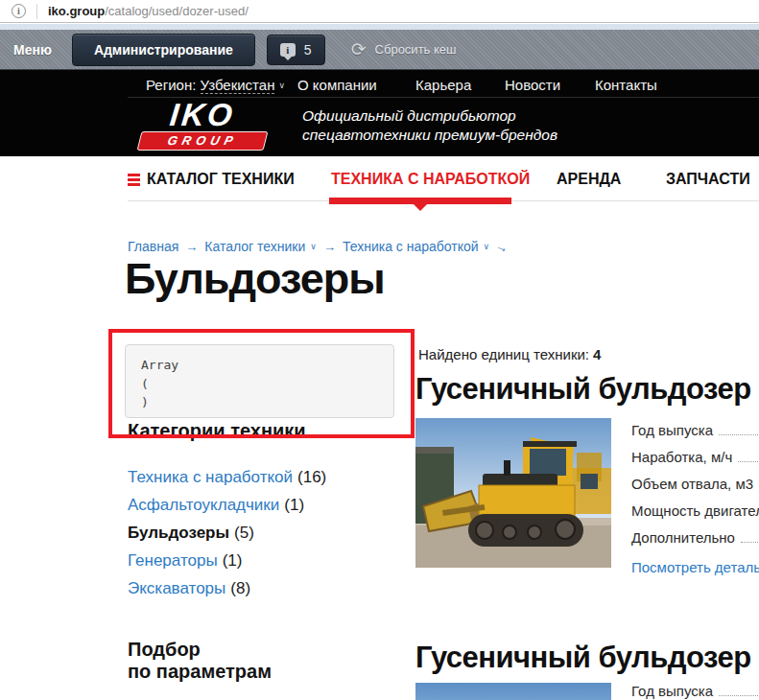 The width and height of the screenshot is (759, 700). What do you see at coordinates (695, 511) in the screenshot?
I see `spec-row: Мощность двигателя` at bounding box center [695, 511].